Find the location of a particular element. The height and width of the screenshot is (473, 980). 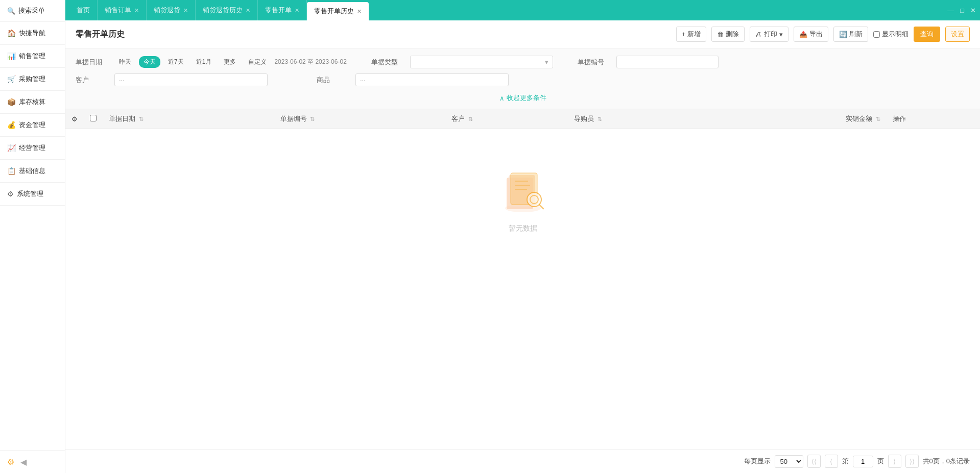

th-salesperson-sort-icon: ⇅ is located at coordinates (600, 119).